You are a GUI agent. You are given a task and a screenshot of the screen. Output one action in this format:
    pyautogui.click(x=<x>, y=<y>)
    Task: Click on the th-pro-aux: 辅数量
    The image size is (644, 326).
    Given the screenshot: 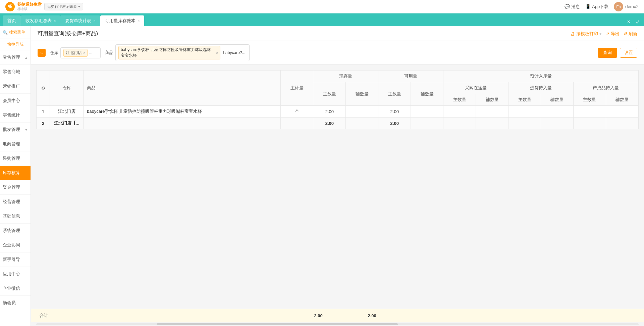 What is the action you would take?
    pyautogui.click(x=622, y=100)
    